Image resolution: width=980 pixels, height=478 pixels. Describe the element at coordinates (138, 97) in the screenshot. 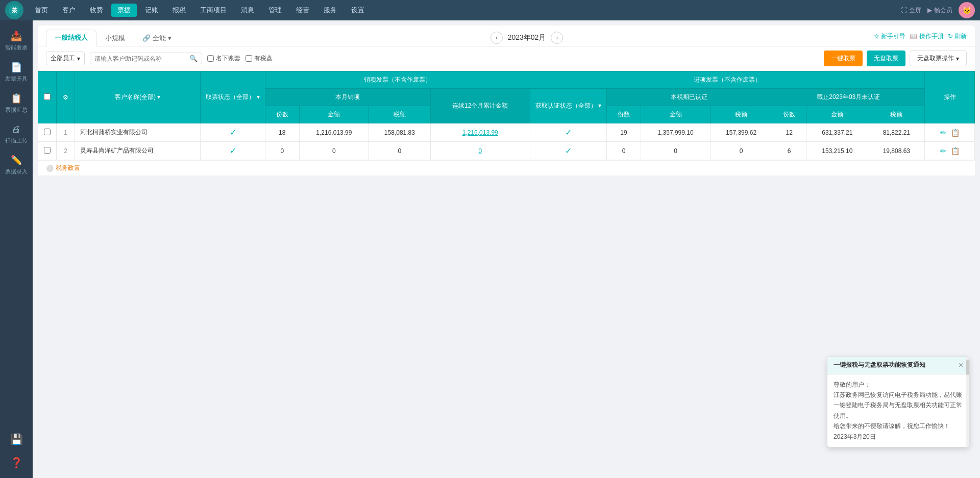

I see `th-customer-name: 客户名称(全部) ▾` at that location.